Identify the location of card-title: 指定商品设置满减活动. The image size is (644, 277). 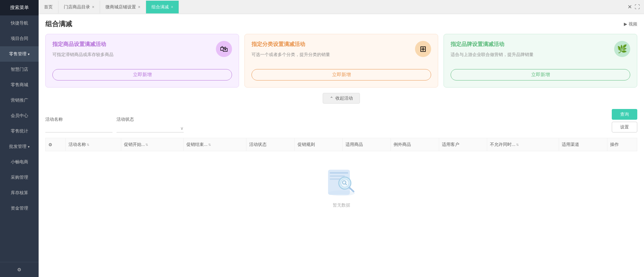
(142, 44).